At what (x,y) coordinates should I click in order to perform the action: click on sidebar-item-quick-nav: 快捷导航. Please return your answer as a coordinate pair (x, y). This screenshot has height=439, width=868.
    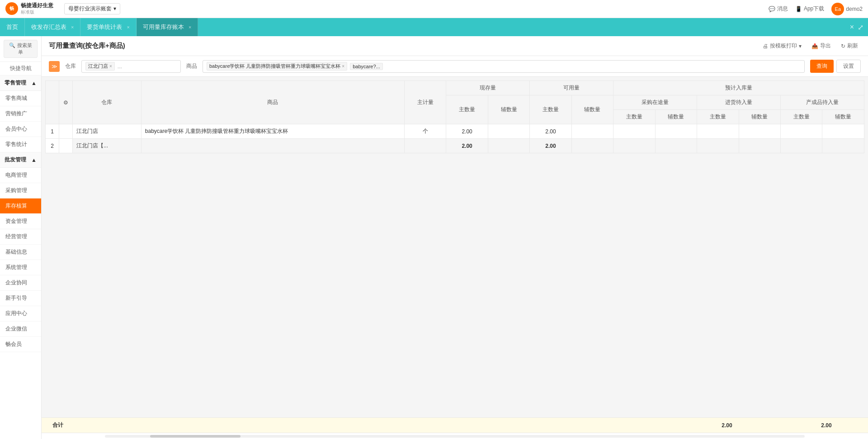
    Looking at the image, I should click on (21, 69).